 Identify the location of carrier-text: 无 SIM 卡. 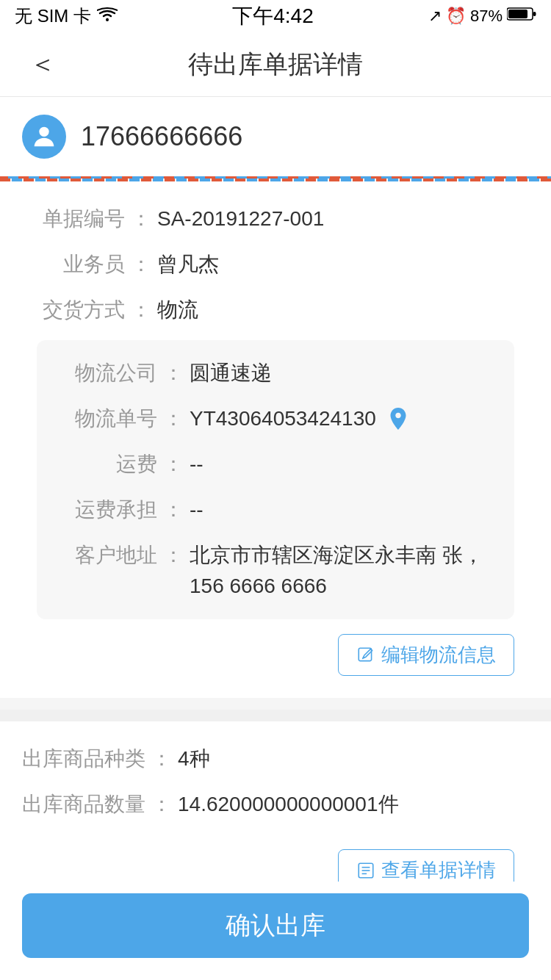
(53, 16).